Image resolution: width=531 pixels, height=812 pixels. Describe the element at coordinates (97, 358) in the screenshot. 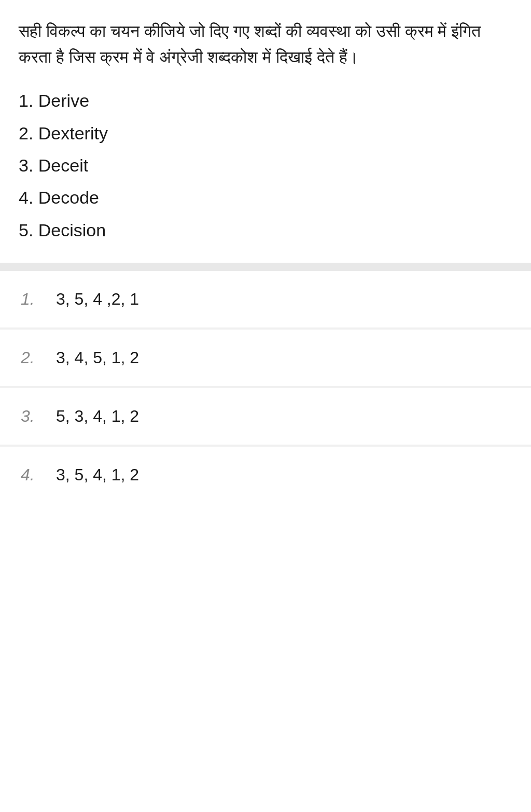

I see `option-value: 3, 4, 5, 1, 2` at that location.